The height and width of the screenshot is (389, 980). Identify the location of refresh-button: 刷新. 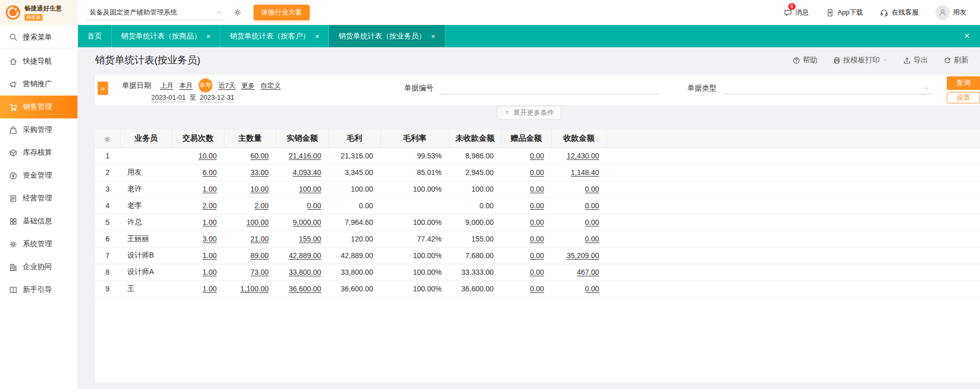
(956, 60).